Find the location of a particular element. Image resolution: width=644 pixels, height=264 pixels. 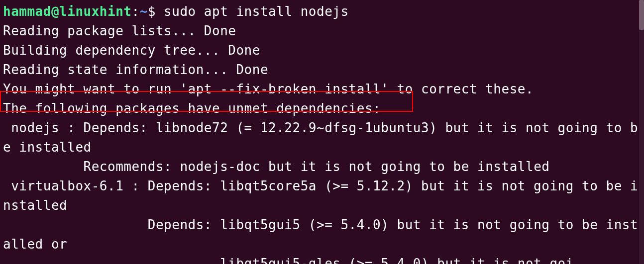

output-nodejs-depends: nodejs : Depends: libnode72 (= 12.22.9~d… is located at coordinates (322, 138).